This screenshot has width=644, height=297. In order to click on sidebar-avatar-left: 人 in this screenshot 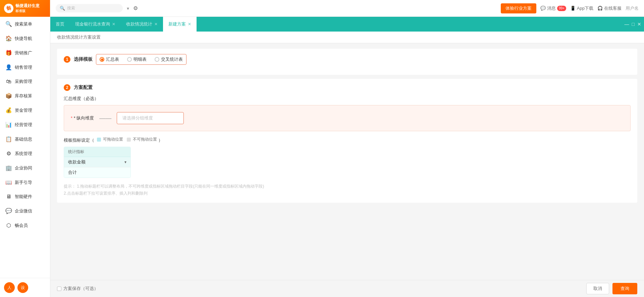, I will do `click(9, 288)`.